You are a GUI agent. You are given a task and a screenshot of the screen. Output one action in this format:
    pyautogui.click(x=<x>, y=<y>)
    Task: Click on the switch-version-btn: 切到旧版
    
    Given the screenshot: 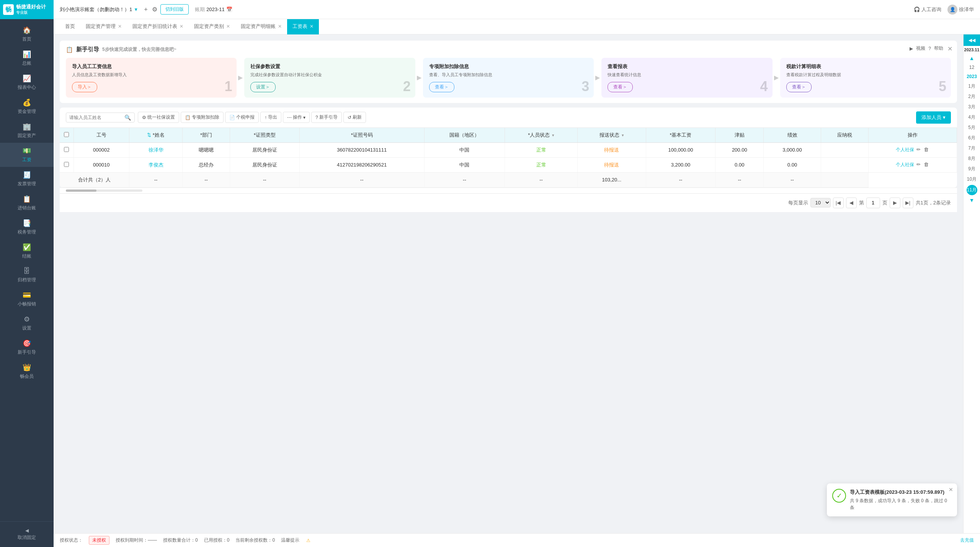 What is the action you would take?
    pyautogui.click(x=175, y=9)
    